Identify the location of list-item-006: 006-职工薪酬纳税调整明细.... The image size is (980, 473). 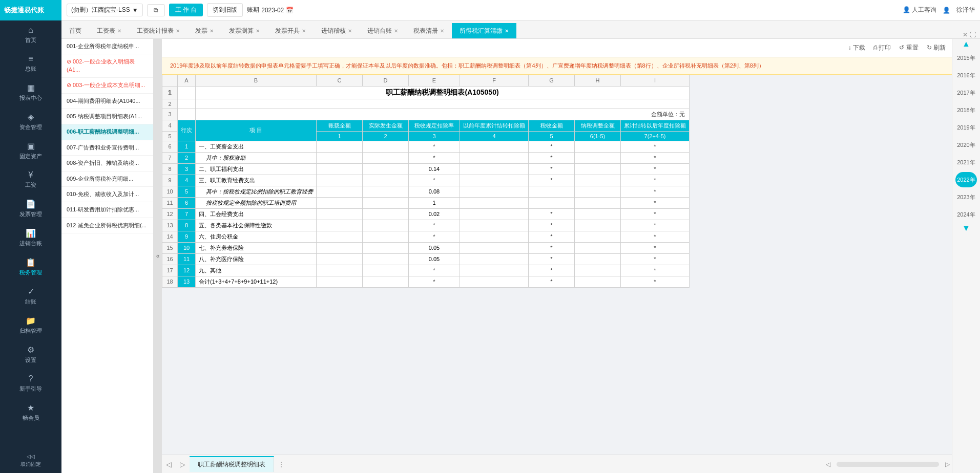
(108, 132).